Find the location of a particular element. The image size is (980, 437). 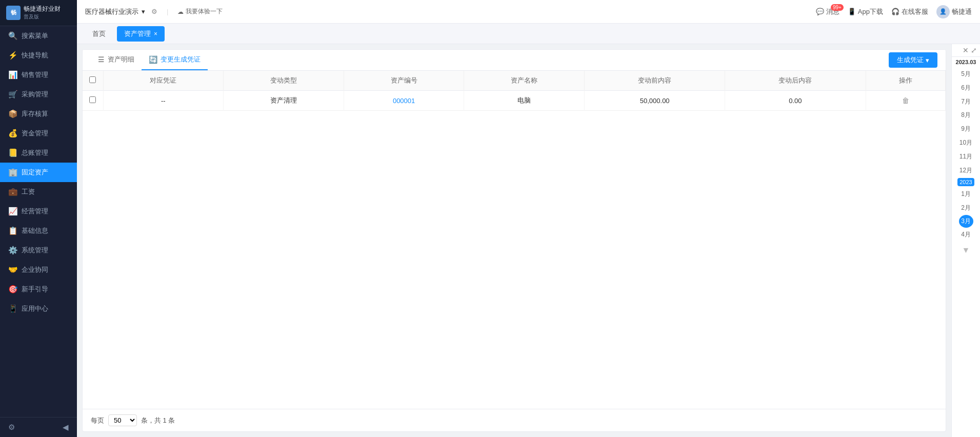

row-checkbox is located at coordinates (93, 101).